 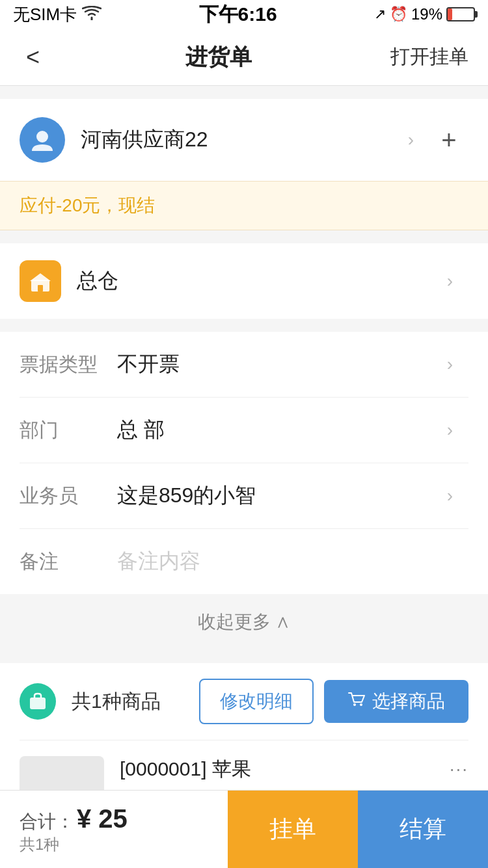 What do you see at coordinates (244, 57) in the screenshot?
I see `nav-bar: < 进货单 打开挂单` at bounding box center [244, 57].